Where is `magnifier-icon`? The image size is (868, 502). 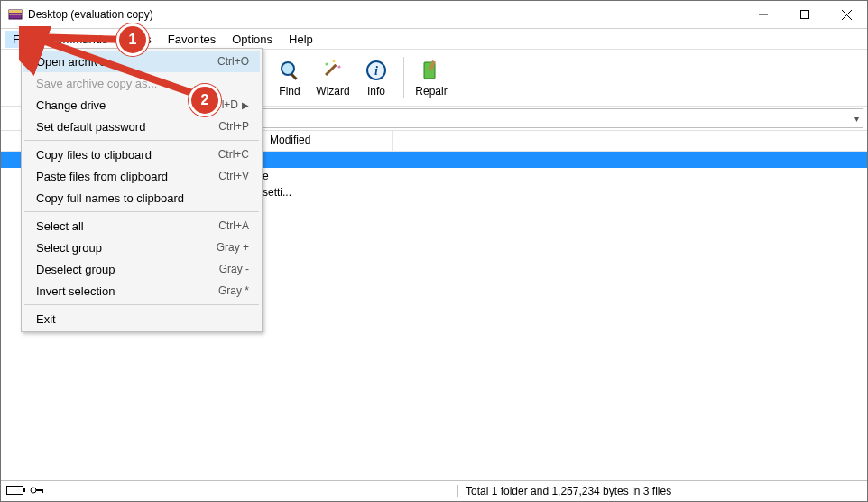 magnifier-icon is located at coordinates (290, 70).